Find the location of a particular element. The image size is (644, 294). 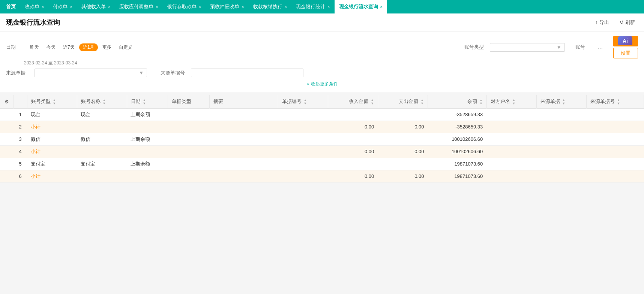

table-row: 1现金现金上期余额-3528659.33 is located at coordinates (322, 115).